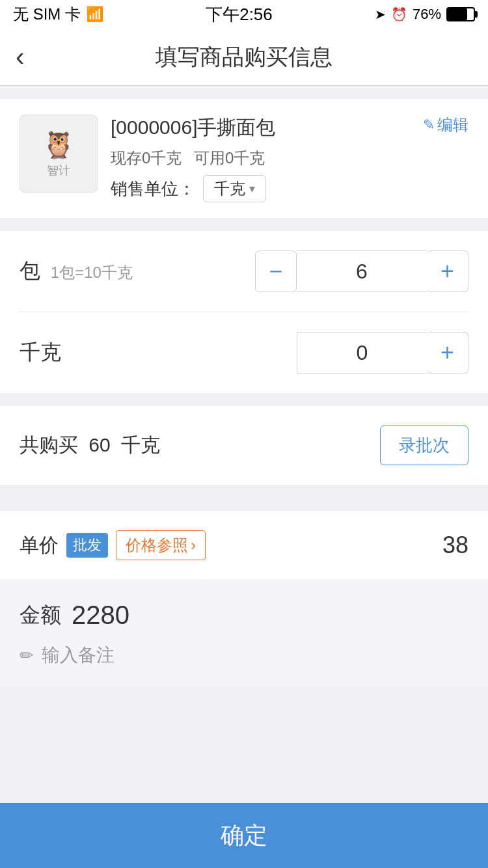 Image resolution: width=488 pixels, height=868 pixels. What do you see at coordinates (153, 189) in the screenshot?
I see `unit-label: 销售单位：` at bounding box center [153, 189].